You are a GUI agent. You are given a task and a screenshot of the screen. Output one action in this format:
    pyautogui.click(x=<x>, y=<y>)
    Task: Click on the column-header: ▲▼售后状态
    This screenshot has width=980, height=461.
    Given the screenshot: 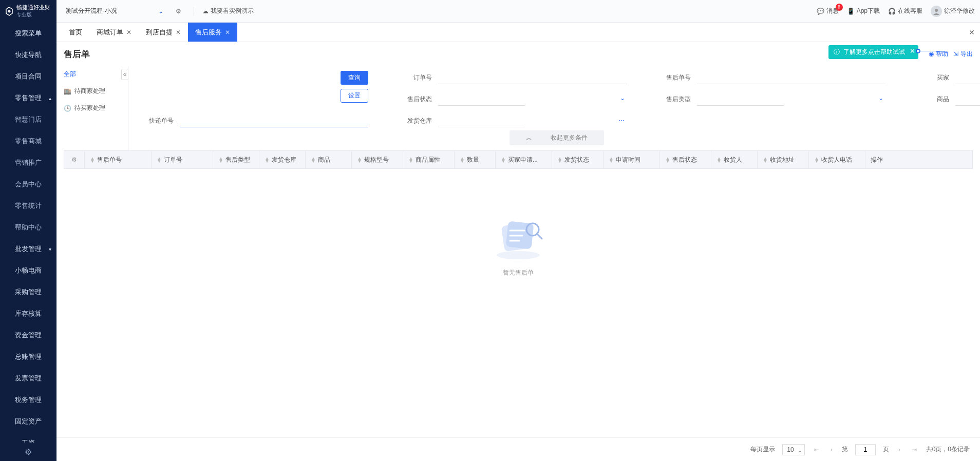 What is the action you would take?
    pyautogui.click(x=686, y=160)
    